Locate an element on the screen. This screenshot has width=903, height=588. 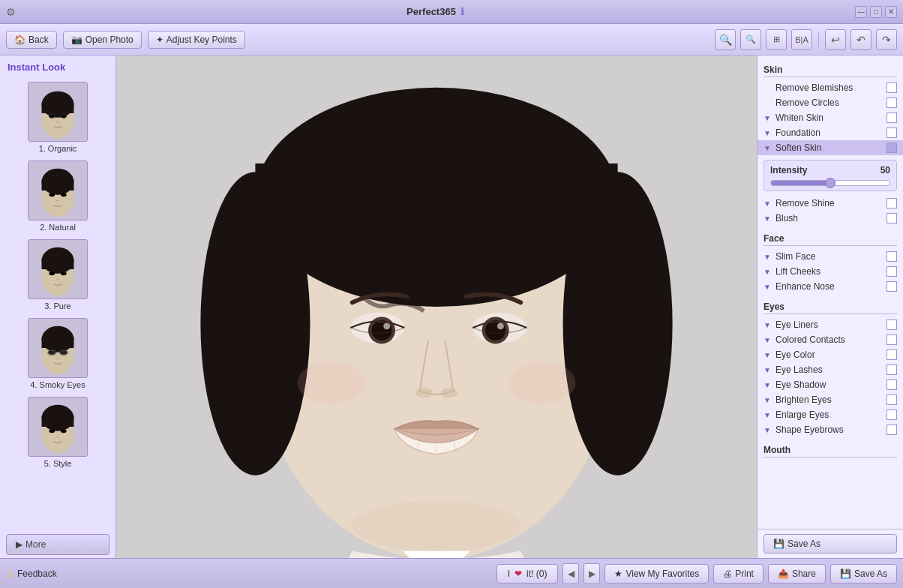
checkbox-enhance-nose is located at coordinates (892, 286).